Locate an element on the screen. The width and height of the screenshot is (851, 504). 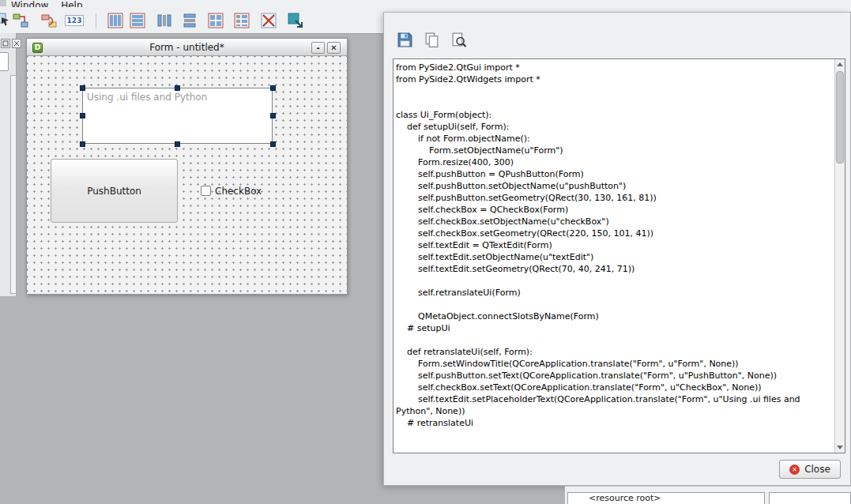
selection-handle-top-right is located at coordinates (273, 88).